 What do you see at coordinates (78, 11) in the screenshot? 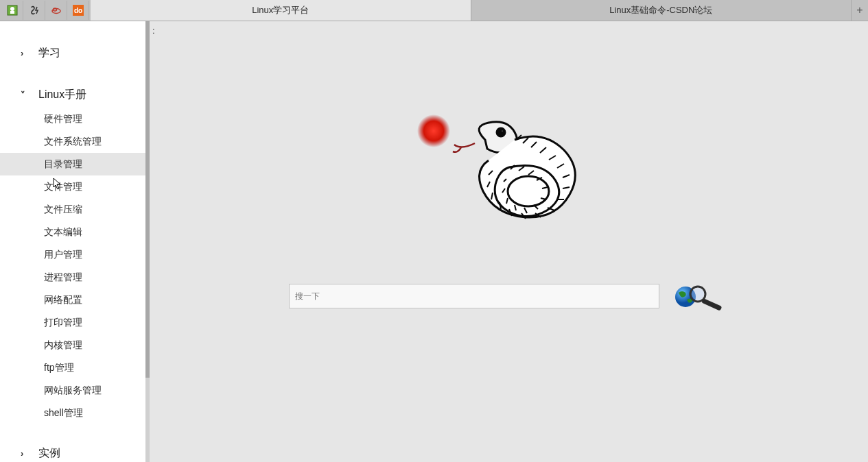
I see `svg-text: do` at bounding box center [78, 11].